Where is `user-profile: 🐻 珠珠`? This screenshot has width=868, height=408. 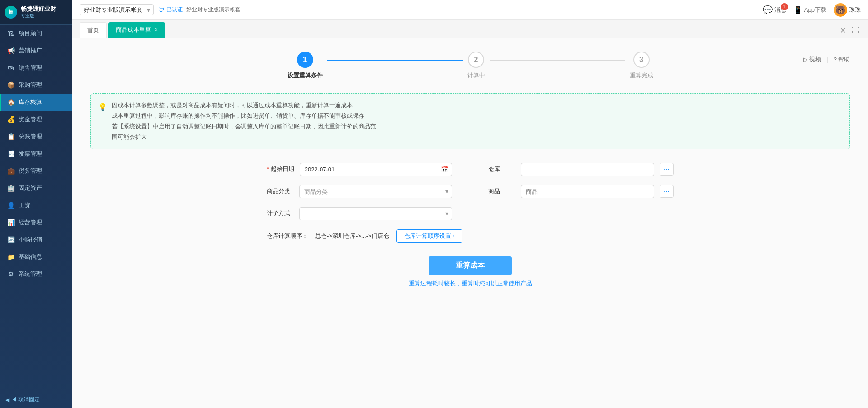 user-profile: 🐻 珠珠 is located at coordinates (847, 10).